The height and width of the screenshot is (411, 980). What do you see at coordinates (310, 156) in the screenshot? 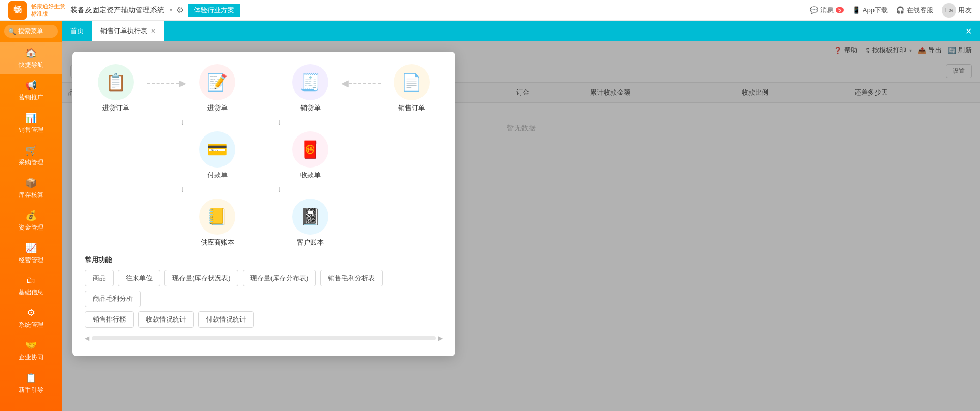
I see `flow-node-receipt: 🧧 收款单` at bounding box center [310, 156].